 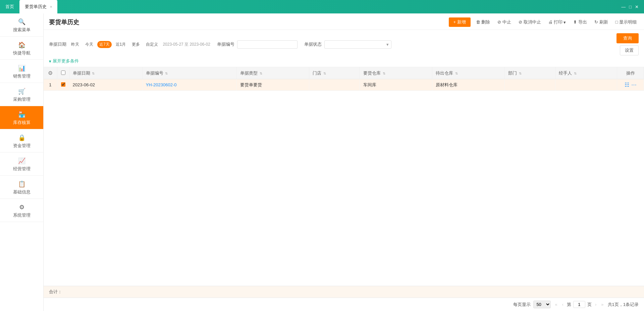 What do you see at coordinates (21, 164) in the screenshot?
I see `sidebar-item-operations-mgmt: 📈 经营管理` at bounding box center [21, 164].